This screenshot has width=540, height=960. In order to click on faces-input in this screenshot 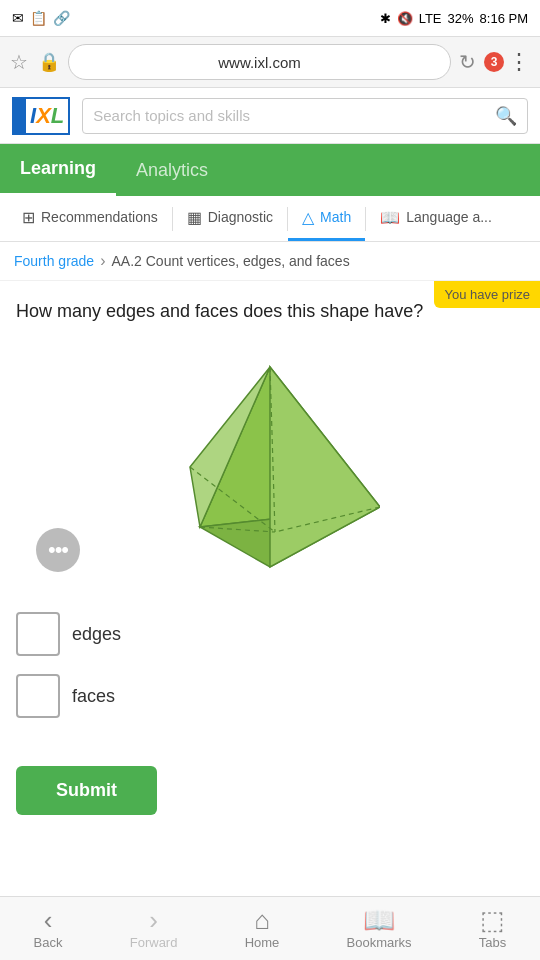, I will do `click(38, 696)`.